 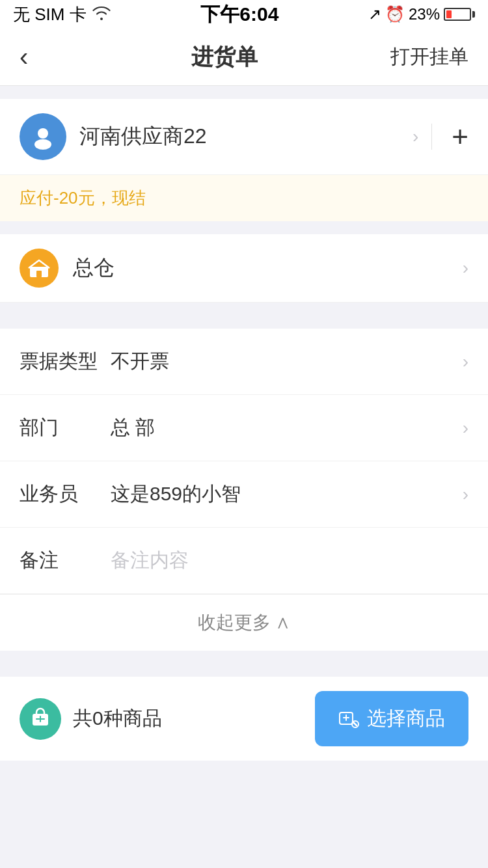 I want to click on salesperson-label: 业务员, so click(x=62, y=495).